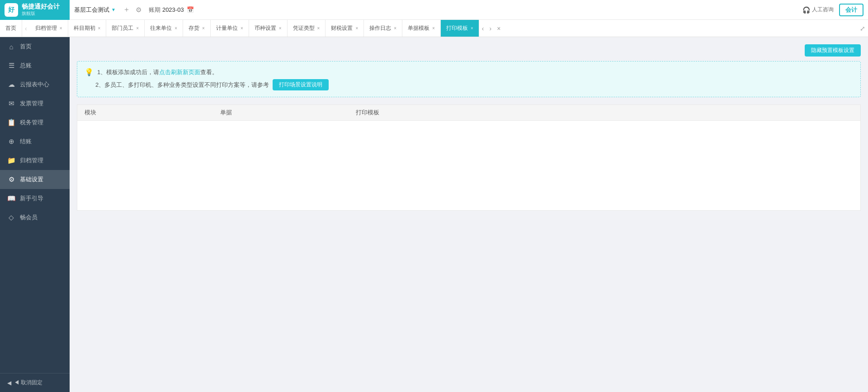 The image size is (868, 392). I want to click on logo-icon: 好, so click(11, 10).